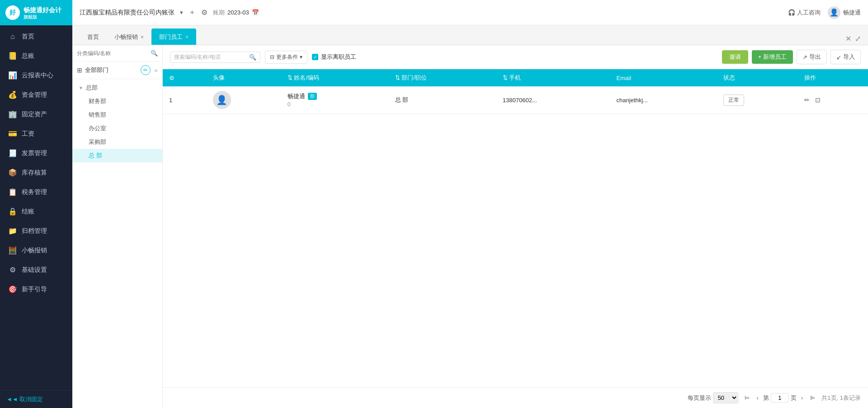 Image resolution: width=868 pixels, height=408 pixels. I want to click on show-resigned-checkbox: ✓, so click(315, 57).